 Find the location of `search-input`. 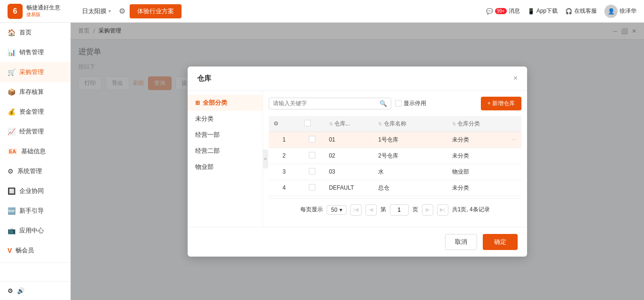

search-input is located at coordinates (326, 103).